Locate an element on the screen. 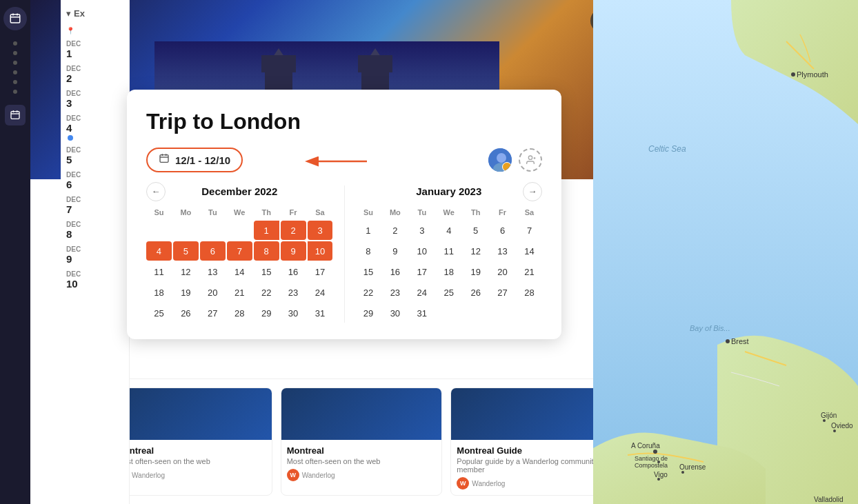 The image size is (858, 504). jan-day-28: 28 is located at coordinates (530, 292).